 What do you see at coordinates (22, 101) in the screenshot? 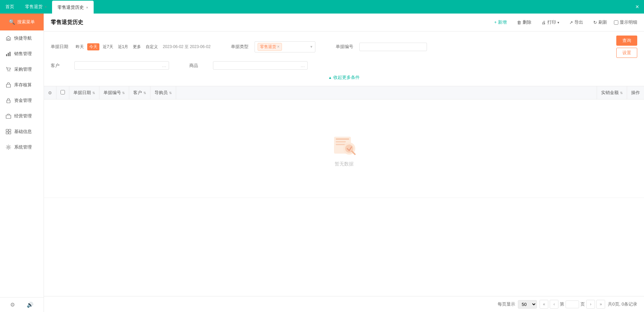
I see `sidebar-item-finance: 资金管理` at bounding box center [22, 101].